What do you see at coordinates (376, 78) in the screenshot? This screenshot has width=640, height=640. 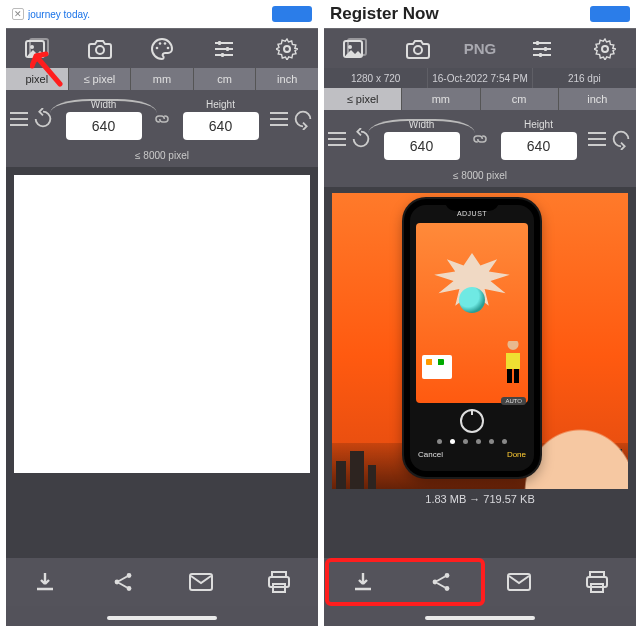 I see `info-resolution: 1280 x 720` at bounding box center [376, 78].